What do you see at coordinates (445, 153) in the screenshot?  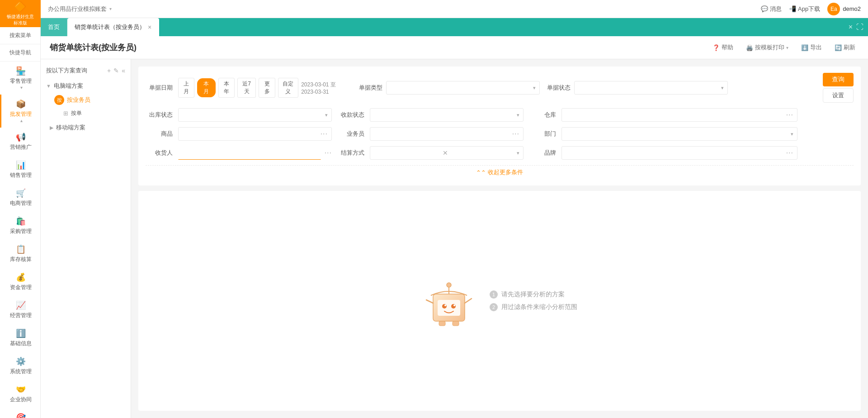 I see `settlement-clear-icon: ✕` at bounding box center [445, 153].